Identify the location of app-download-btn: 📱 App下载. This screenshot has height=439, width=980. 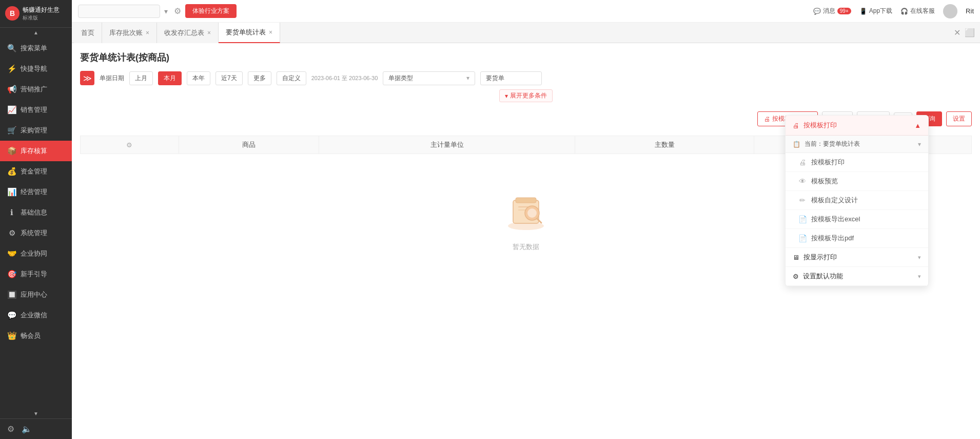
(876, 11).